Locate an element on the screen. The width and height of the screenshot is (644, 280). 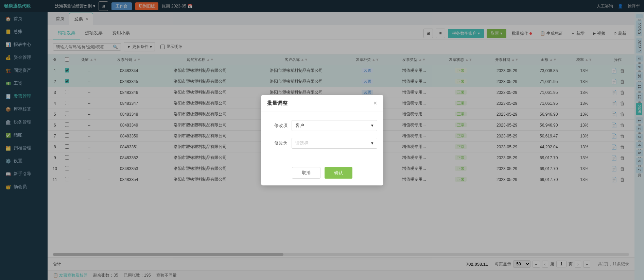
modify-field-label: 修改项 is located at coordinates (277, 126).